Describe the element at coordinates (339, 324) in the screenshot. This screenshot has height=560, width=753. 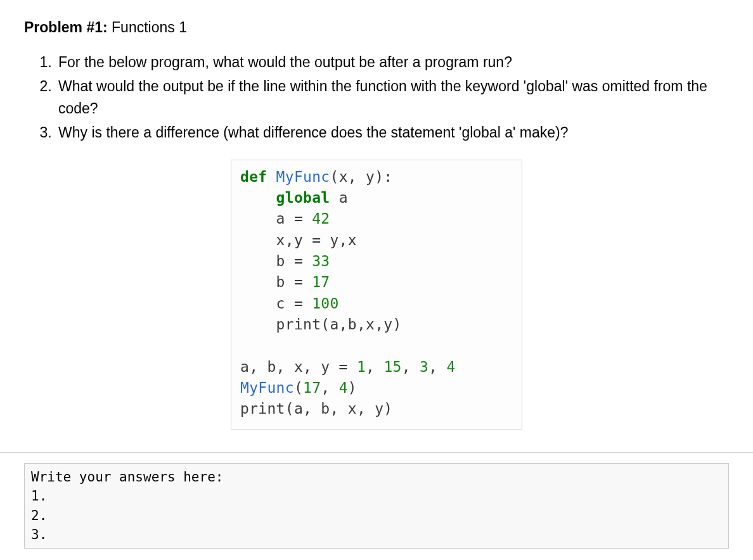
I see `code-text: print(a,b,x,y)` at that location.